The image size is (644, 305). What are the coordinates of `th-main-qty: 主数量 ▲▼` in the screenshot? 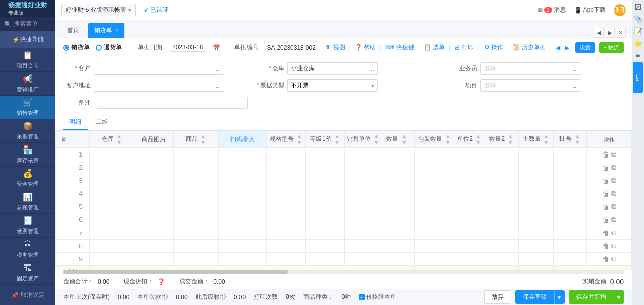 It's located at (536, 140).